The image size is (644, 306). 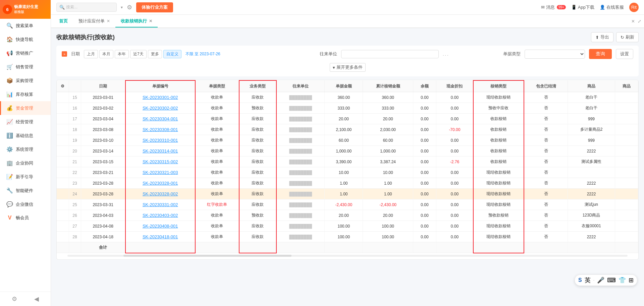 What do you see at coordinates (25, 218) in the screenshot?
I see `sidebar-item-member: V 畅会员` at bounding box center [25, 218].